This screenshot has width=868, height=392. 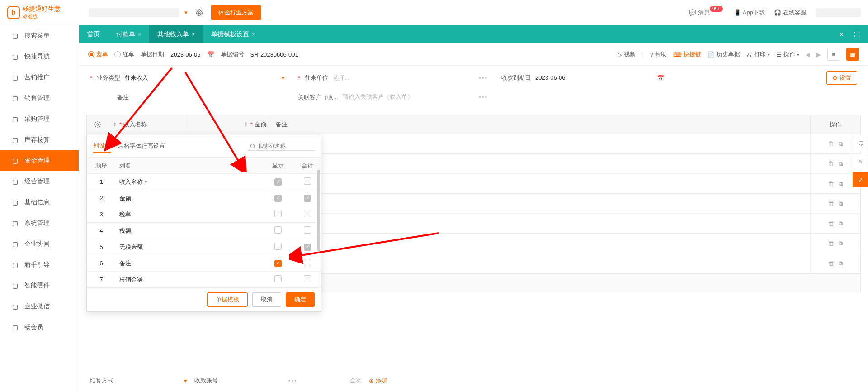 I want to click on sidebar-item-bag: ▢采购管理, so click(x=39, y=119).